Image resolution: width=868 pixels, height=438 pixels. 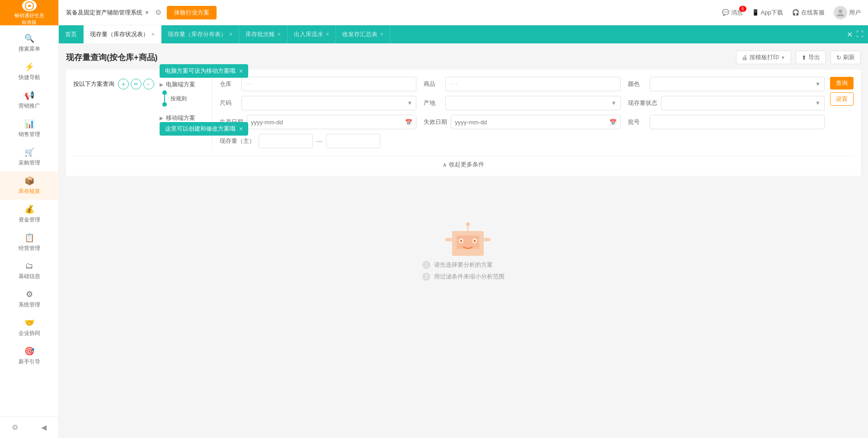 What do you see at coordinates (532, 122) in the screenshot?
I see `exp-date-text` at bounding box center [532, 122].